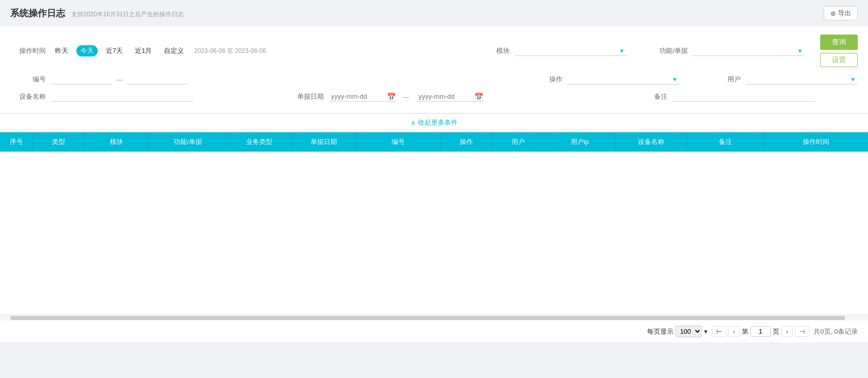 This screenshot has height=378, width=868. I want to click on query-button: 查询, so click(839, 42).